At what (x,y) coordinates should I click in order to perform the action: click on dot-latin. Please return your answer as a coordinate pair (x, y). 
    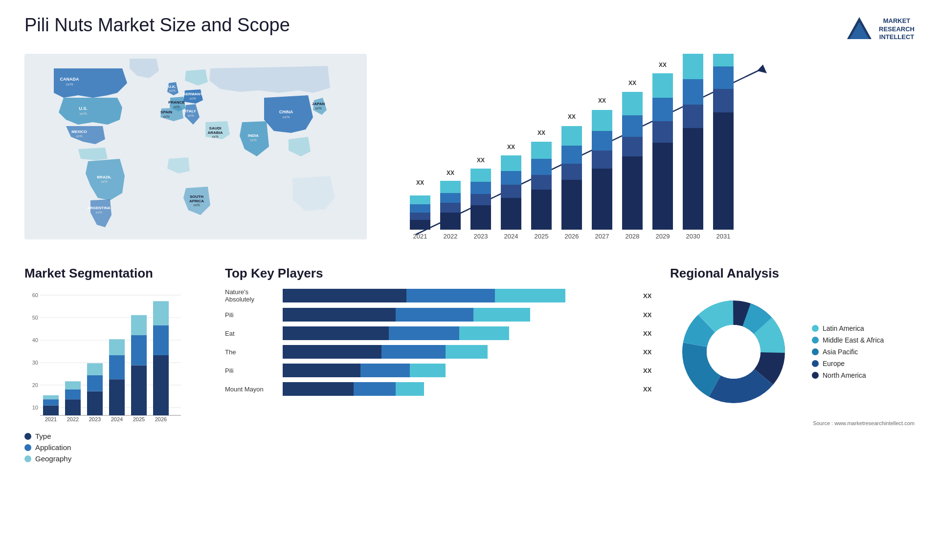
    Looking at the image, I should click on (815, 328).